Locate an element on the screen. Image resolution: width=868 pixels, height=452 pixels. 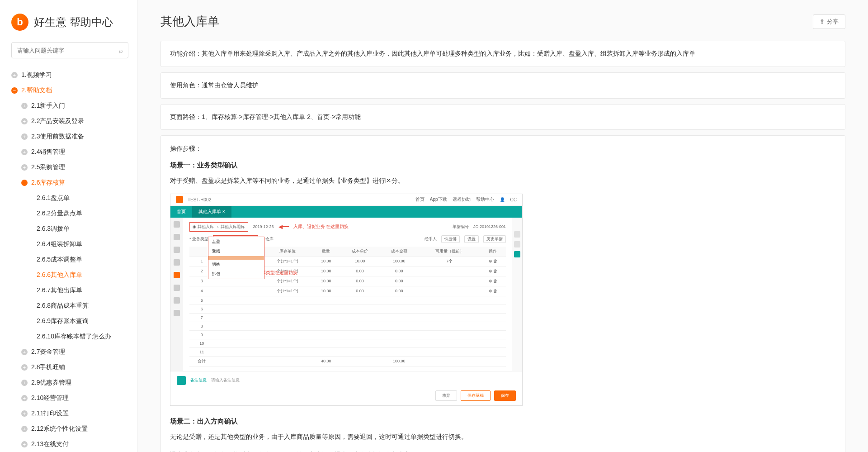
ss-form: ◉ 其他入库 ○ 其他入库退库 2019-12-26 ◀━━ 入库、退货业务 在… is located at coordinates (348, 294).